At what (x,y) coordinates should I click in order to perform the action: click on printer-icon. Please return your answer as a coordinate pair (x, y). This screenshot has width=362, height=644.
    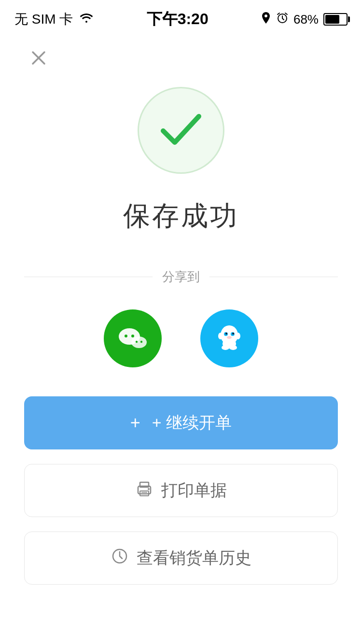
    Looking at the image, I should click on (144, 490).